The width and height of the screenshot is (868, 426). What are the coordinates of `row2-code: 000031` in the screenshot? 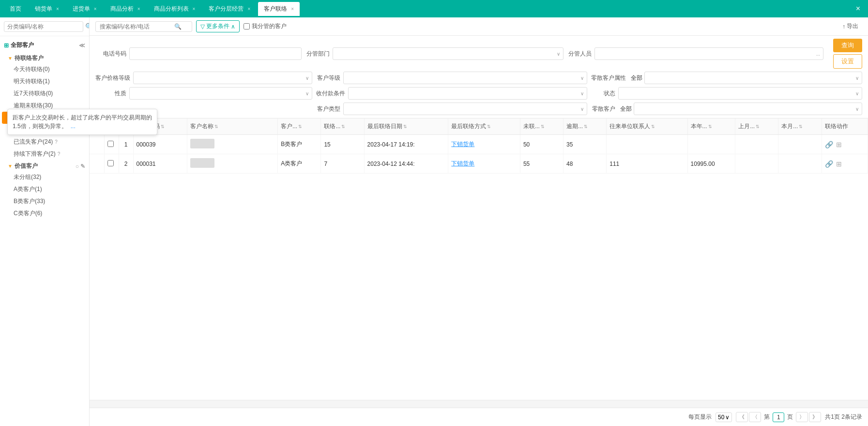 It's located at (160, 164).